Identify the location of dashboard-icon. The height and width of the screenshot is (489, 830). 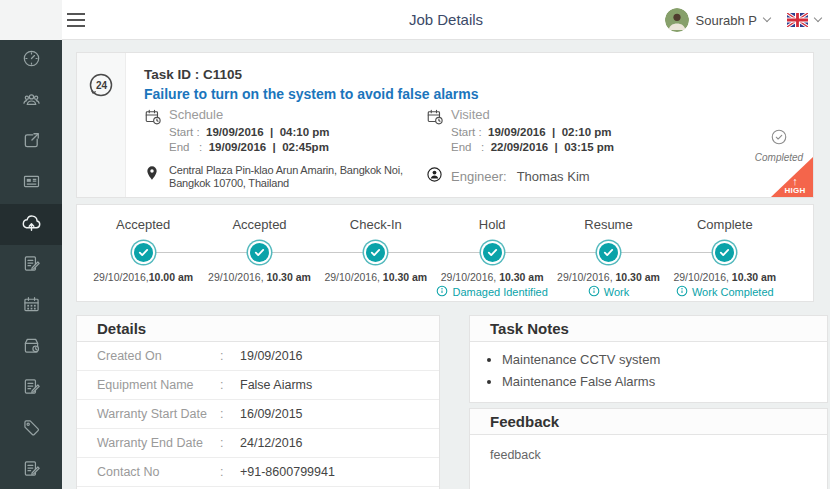
(32, 60).